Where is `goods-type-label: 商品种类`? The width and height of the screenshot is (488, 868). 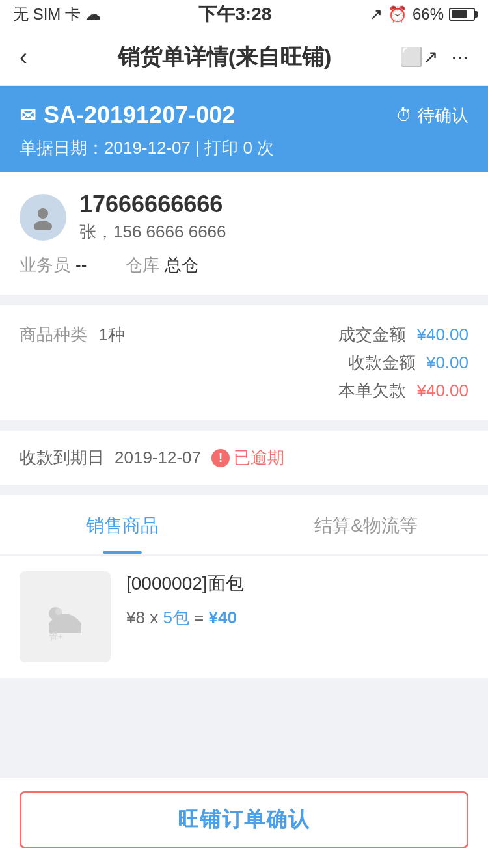 goods-type-label: 商品种类 is located at coordinates (53, 334).